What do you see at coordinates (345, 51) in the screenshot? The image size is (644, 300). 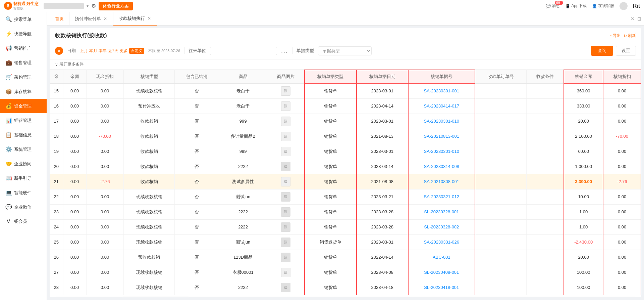 I see `bill-type-select: 单据类型` at bounding box center [345, 51].